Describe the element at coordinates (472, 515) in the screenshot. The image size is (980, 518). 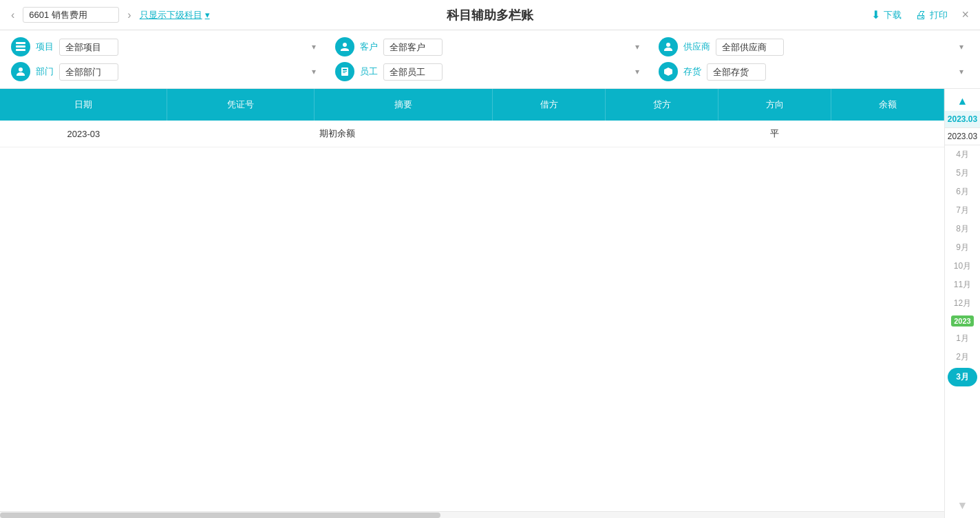
I see `bottom-scrollbar` at that location.